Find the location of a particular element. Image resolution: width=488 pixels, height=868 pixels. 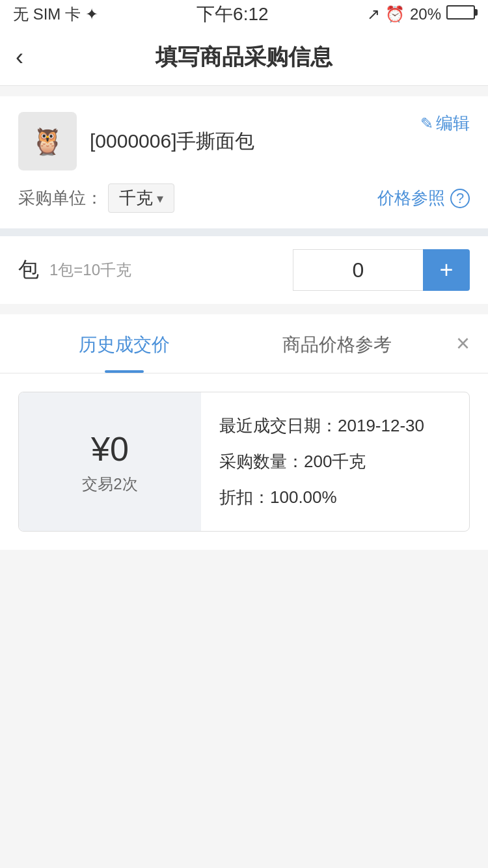

price-ref-label: 价格参照 is located at coordinates (411, 198).